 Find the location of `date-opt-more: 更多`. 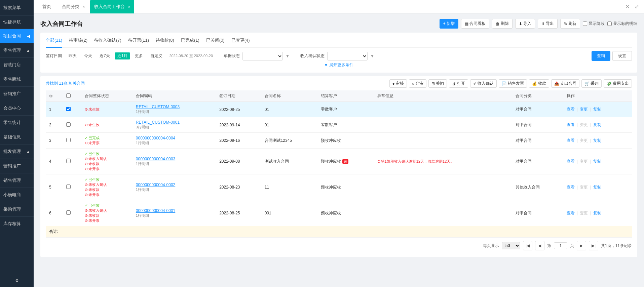

date-opt-more: 更多 is located at coordinates (139, 56).